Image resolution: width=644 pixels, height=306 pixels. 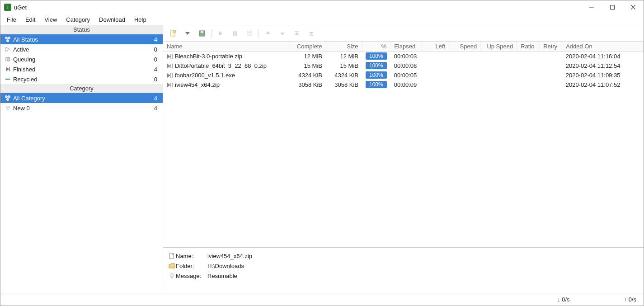 I want to click on app-icon, so click(x=8, y=7).